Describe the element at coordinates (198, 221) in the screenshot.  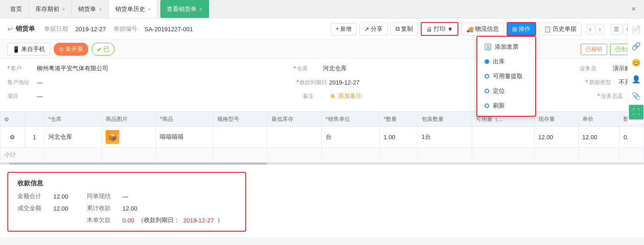
I see `due-date: 2019-12-27` at that location.